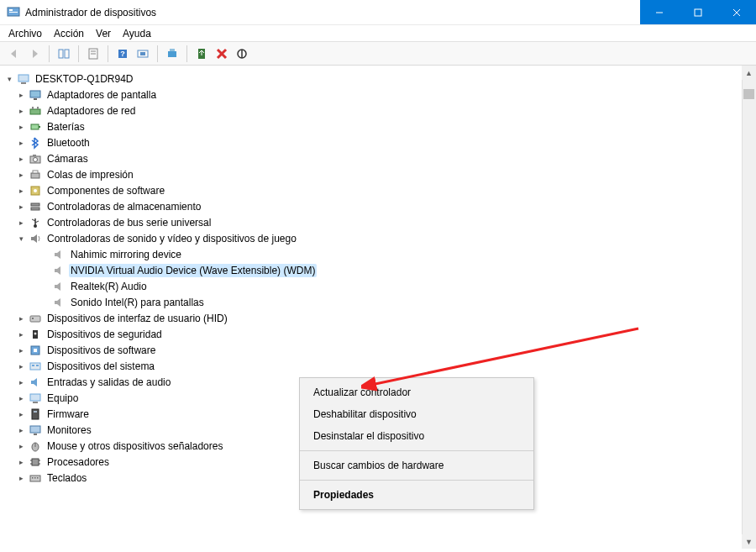 The width and height of the screenshot is (756, 552). Describe the element at coordinates (698, 12) in the screenshot. I see `maximize-button` at that location.